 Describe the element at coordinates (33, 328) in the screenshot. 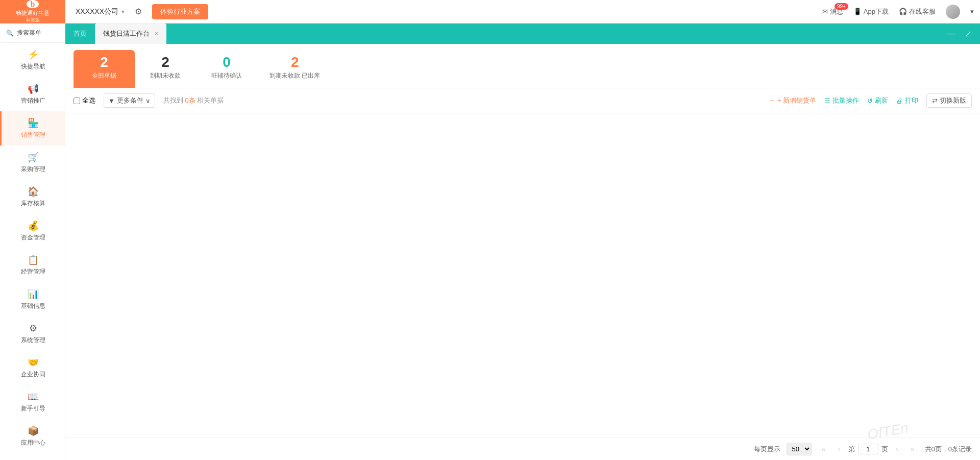

I see `gear-icon: ⚙` at that location.